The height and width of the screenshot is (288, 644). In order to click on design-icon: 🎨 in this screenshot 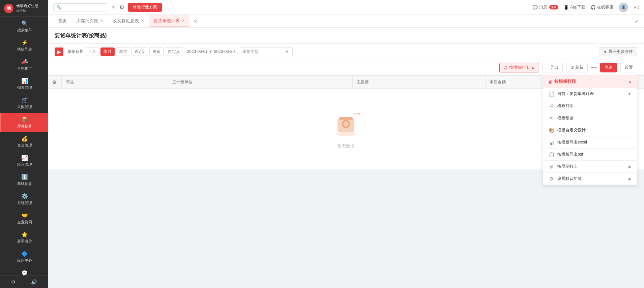, I will do `click(551, 130)`.